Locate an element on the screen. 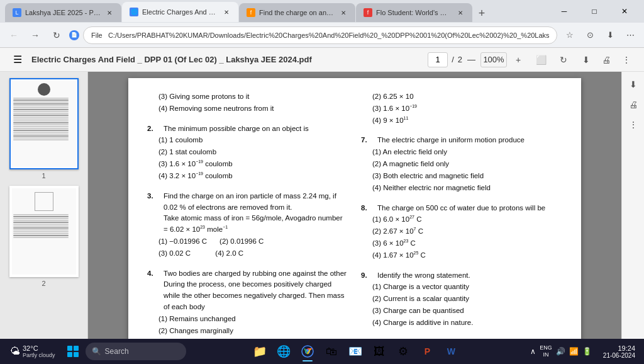  tab-flo-student: f Flo Student: World's Only Live ✕ is located at coordinates (414, 13).